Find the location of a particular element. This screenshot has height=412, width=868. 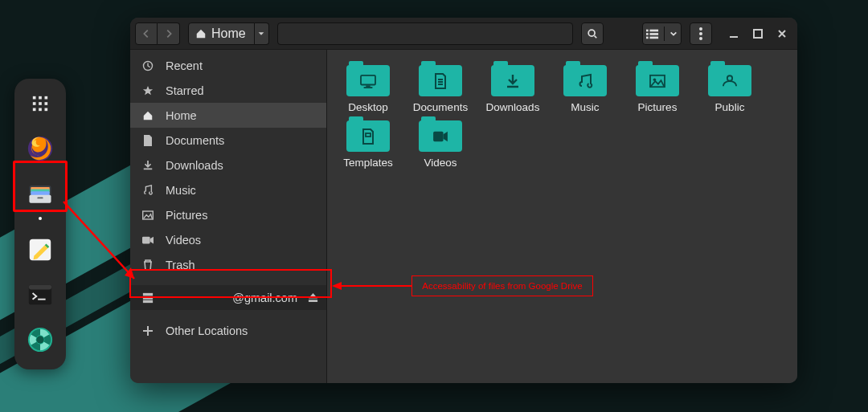

eject-button is located at coordinates (313, 297).